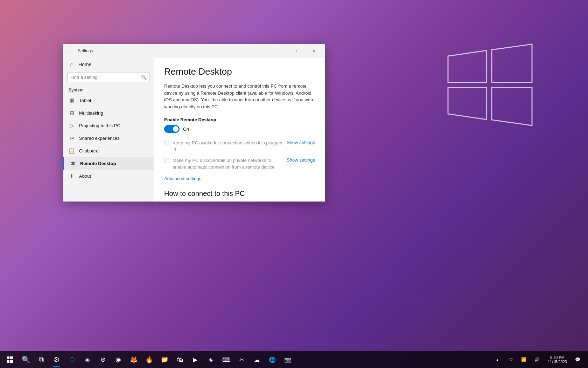  What do you see at coordinates (272, 360) in the screenshot?
I see `taskbar-app9: 🌐` at bounding box center [272, 360].